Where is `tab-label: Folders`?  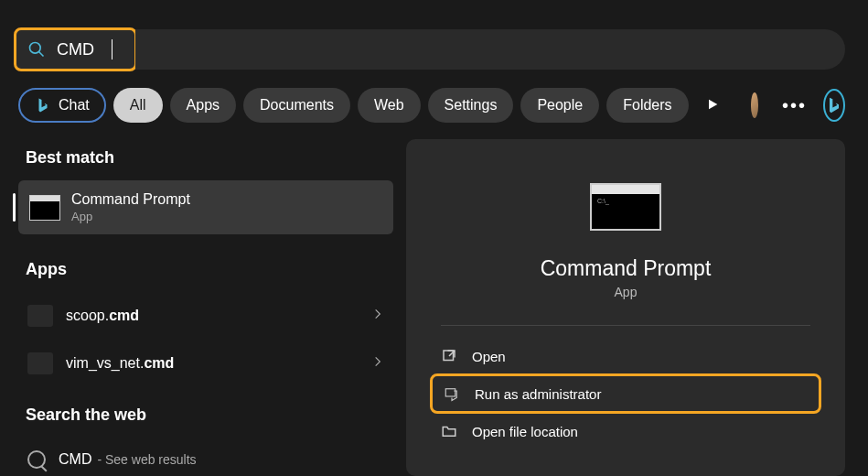 tab-label: Folders is located at coordinates (648, 104).